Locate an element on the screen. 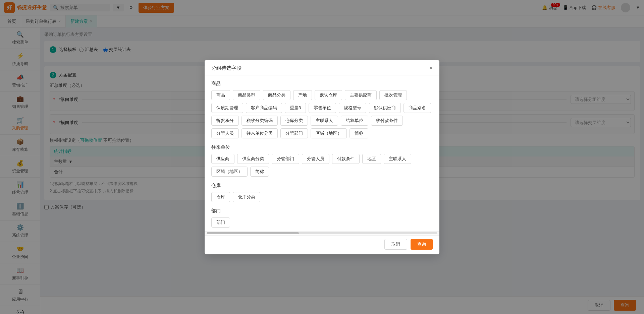 The width and height of the screenshot is (644, 314). modal-footer: 取消 查询 is located at coordinates (322, 245).